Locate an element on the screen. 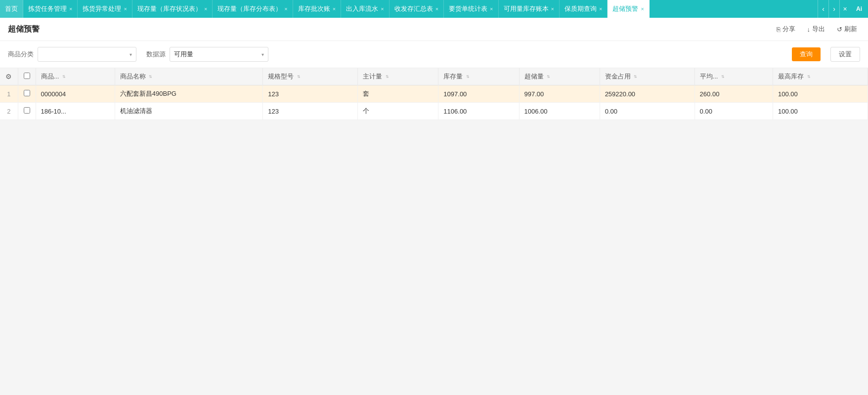 The image size is (868, 395). nav-item-10: 保质期查询× is located at coordinates (583, 9).